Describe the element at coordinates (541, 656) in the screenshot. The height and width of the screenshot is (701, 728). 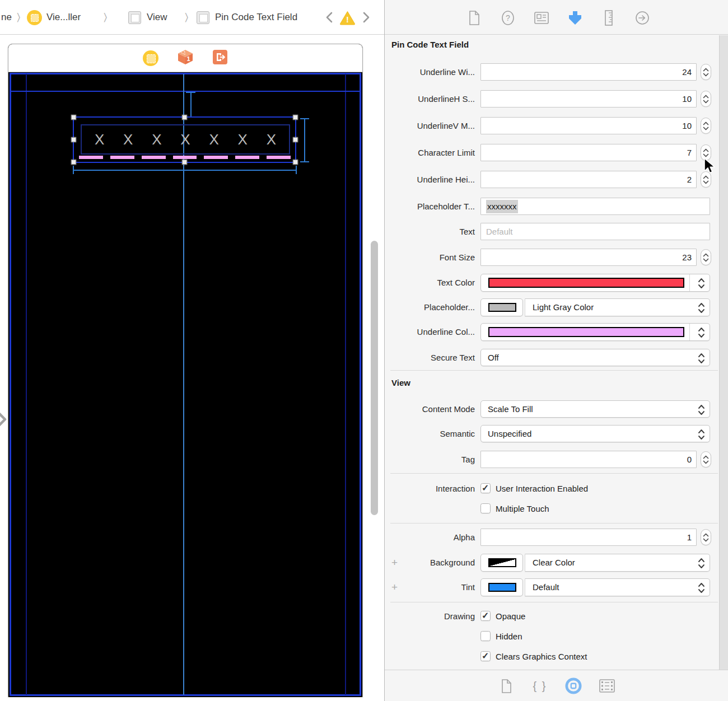
I see `checkbox-label: Clears Graphics Context` at that location.